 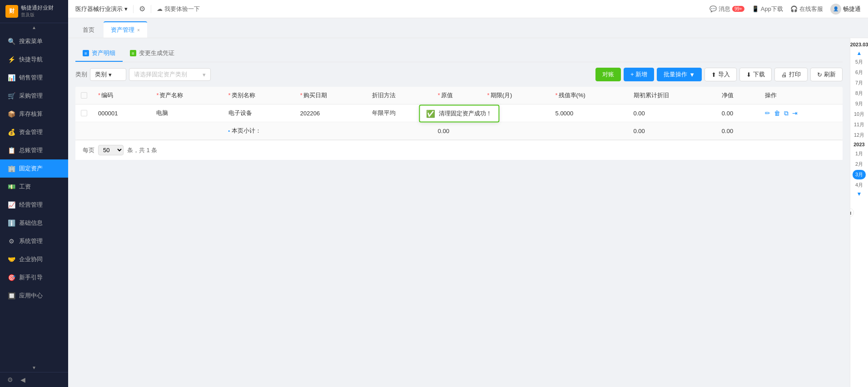 I want to click on panel-toggle: ◀, so click(x=852, y=213).